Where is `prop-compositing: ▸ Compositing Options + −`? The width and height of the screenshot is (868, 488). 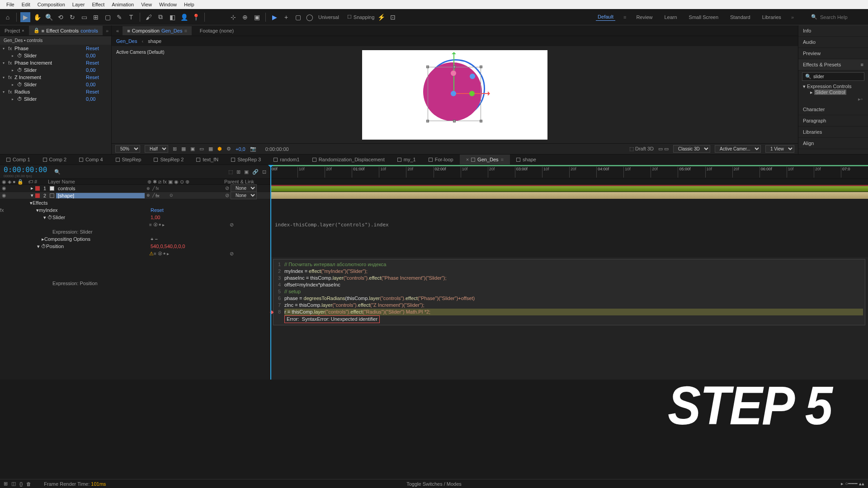
prop-compositing: ▸ Compositing Options + − is located at coordinates (434, 239).